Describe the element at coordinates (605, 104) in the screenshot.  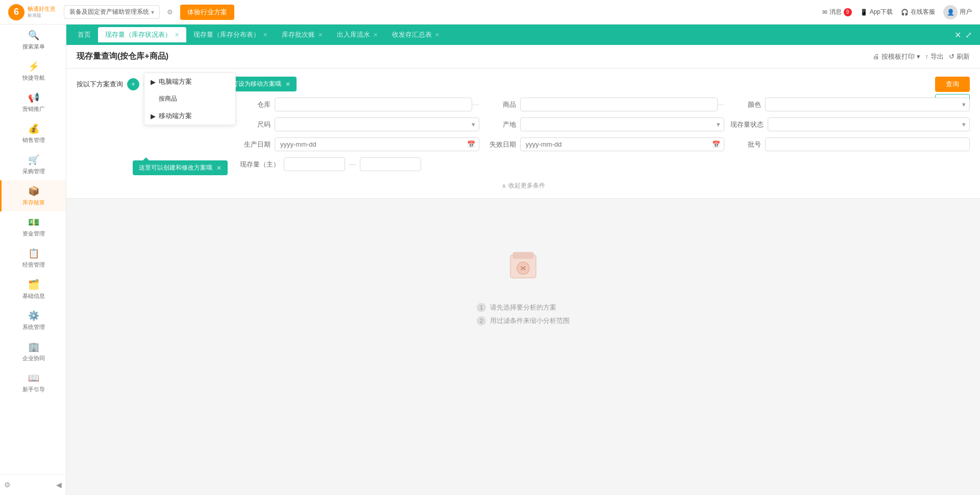
I see `form-group-goods: 商品 ···` at that location.